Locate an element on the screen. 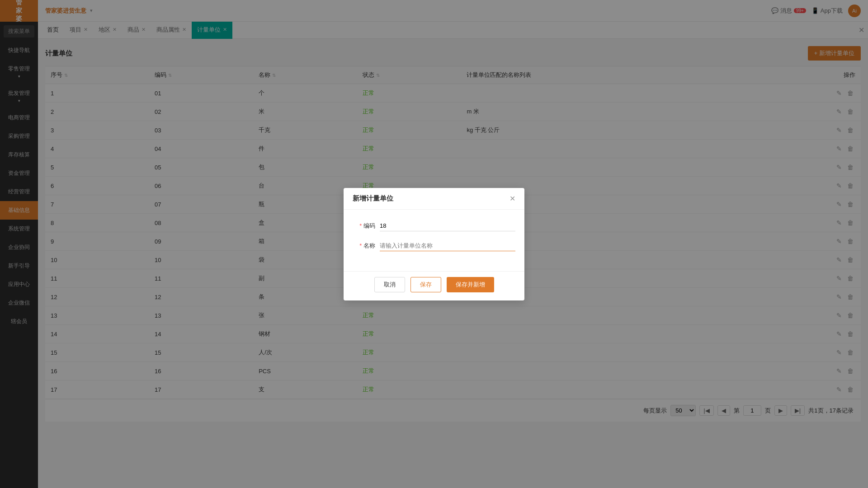  modal-close-button: ✕ is located at coordinates (513, 199).